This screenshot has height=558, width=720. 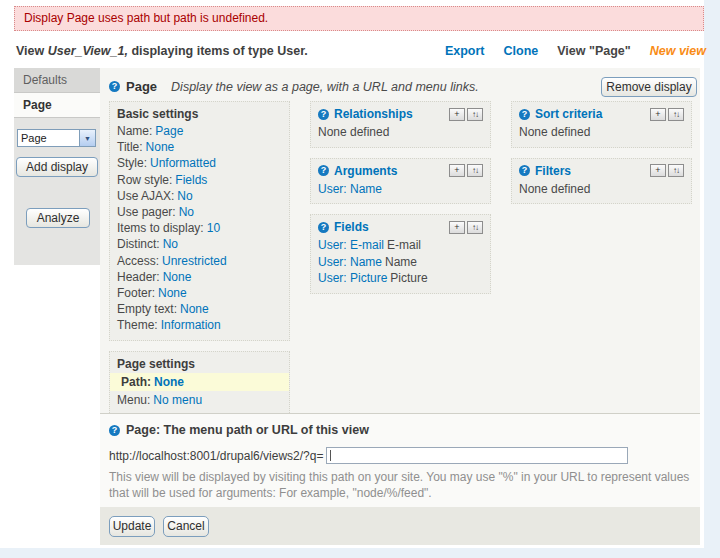 What do you see at coordinates (191, 325) in the screenshot?
I see `setting-value-link: Information` at bounding box center [191, 325].